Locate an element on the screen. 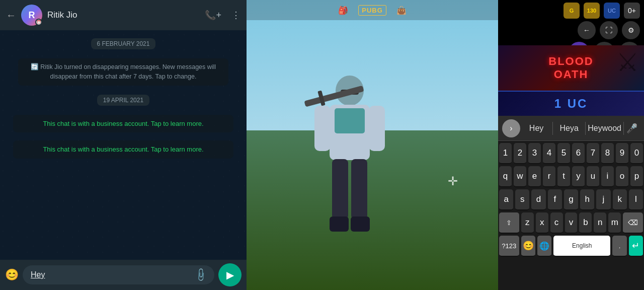  attach-icon: 📎 is located at coordinates (200, 275).